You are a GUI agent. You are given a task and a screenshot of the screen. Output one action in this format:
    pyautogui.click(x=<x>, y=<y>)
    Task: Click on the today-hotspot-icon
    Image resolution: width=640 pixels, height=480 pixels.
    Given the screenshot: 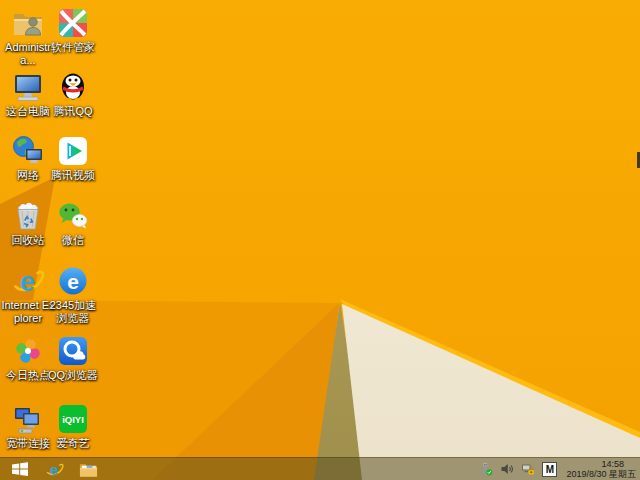 What is the action you would take?
    pyautogui.click(x=28, y=351)
    